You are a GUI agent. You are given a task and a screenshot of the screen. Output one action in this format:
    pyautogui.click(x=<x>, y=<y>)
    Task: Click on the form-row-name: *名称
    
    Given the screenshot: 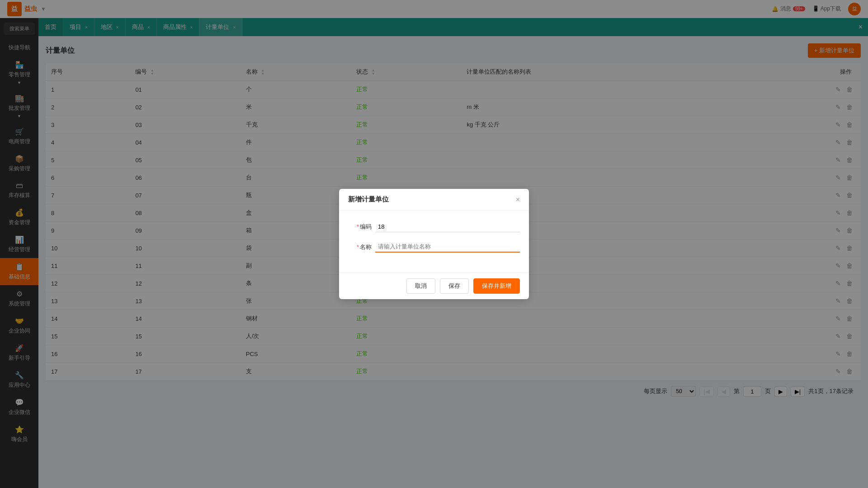 What is the action you would take?
    pyautogui.click(x=434, y=247)
    